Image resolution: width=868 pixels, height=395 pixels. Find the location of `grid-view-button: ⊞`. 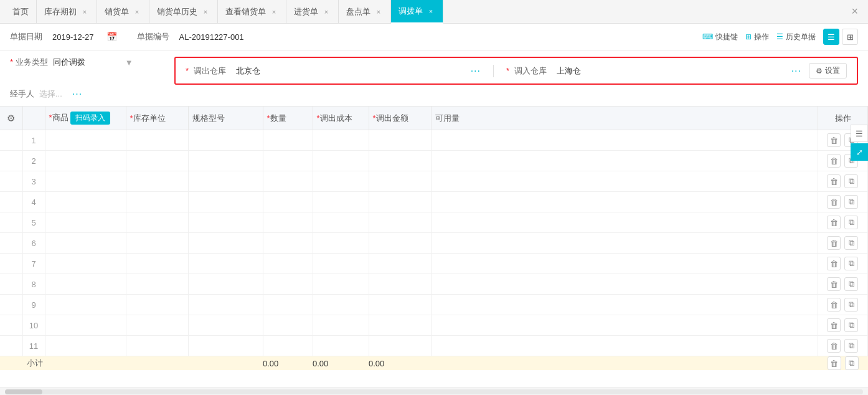

grid-view-button: ⊞ is located at coordinates (850, 37).